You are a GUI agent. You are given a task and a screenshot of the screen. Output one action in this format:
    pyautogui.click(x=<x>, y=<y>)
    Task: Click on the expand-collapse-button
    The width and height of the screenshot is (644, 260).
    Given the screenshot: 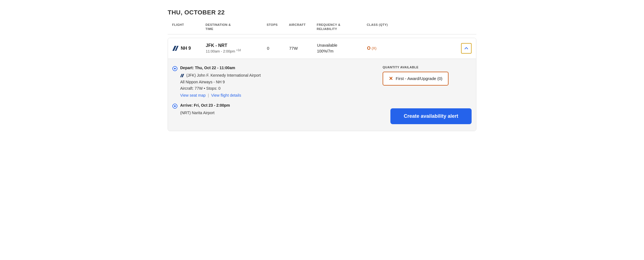 What is the action you would take?
    pyautogui.click(x=466, y=48)
    